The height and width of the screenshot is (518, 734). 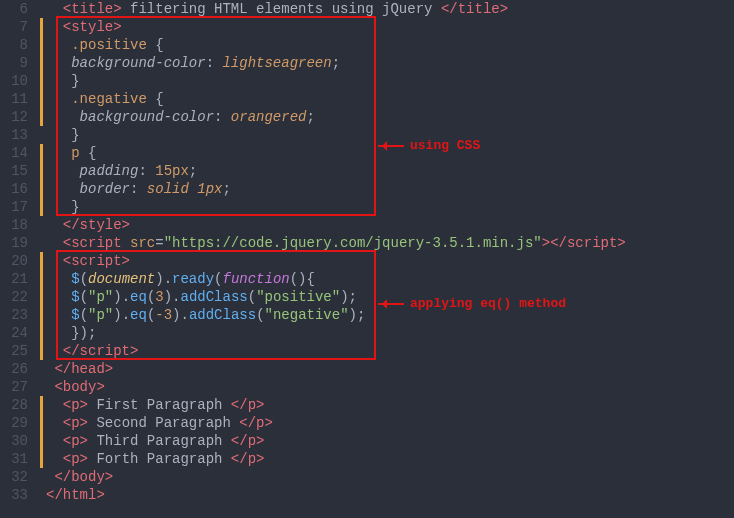 What do you see at coordinates (367, 9) in the screenshot?
I see `code-line: 6 <title> filtering HTML elements using …` at bounding box center [367, 9].